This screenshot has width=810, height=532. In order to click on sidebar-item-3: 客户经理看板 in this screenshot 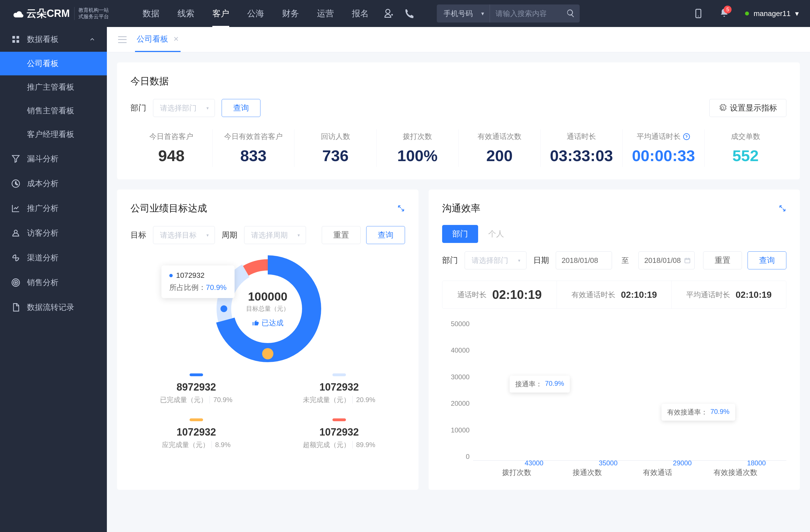, I will do `click(53, 134)`.